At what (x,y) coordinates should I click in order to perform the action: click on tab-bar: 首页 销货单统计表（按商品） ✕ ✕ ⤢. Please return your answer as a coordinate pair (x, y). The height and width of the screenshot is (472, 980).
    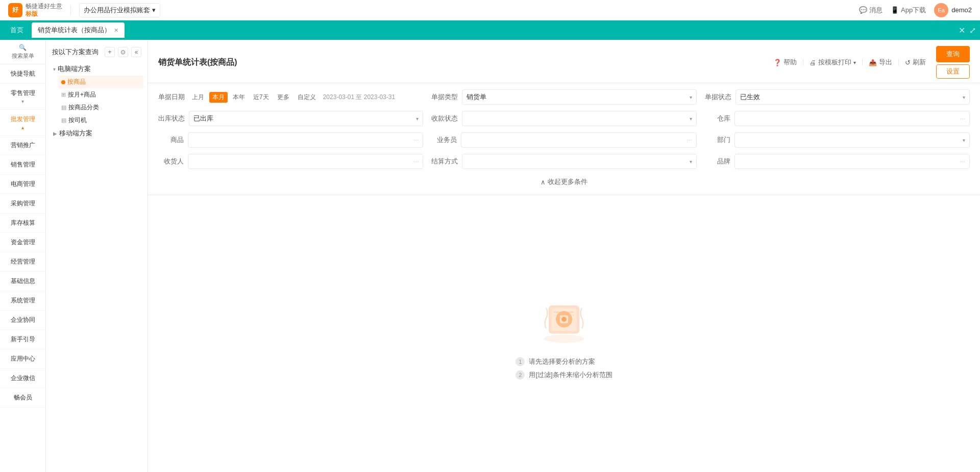
    Looking at the image, I should click on (490, 30).